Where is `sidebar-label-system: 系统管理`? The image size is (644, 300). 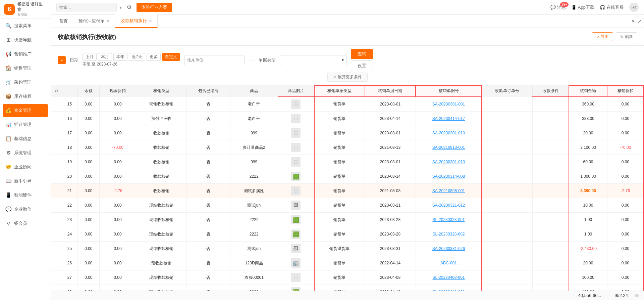
sidebar-label-system: 系统管理 is located at coordinates (23, 153).